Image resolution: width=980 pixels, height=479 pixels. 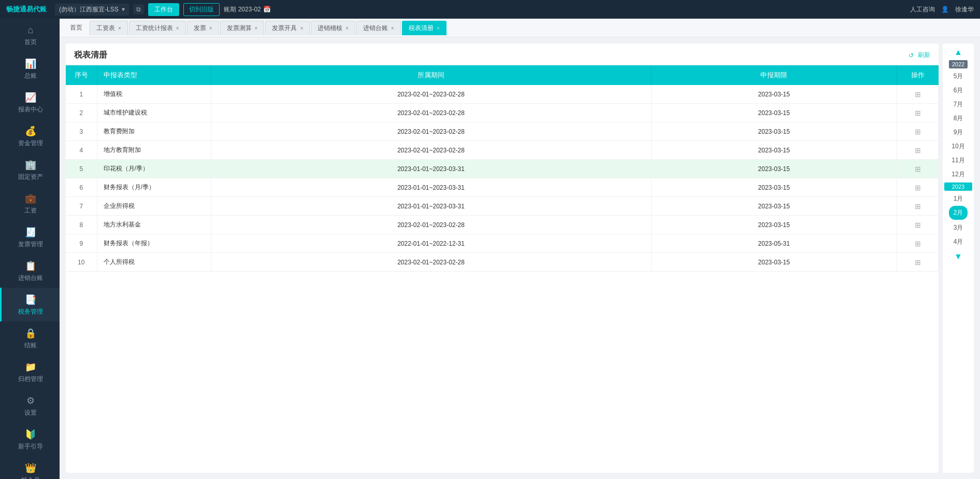 What do you see at coordinates (393, 28) in the screenshot?
I see `close-tab-purchase-ledger: ×` at bounding box center [393, 28].